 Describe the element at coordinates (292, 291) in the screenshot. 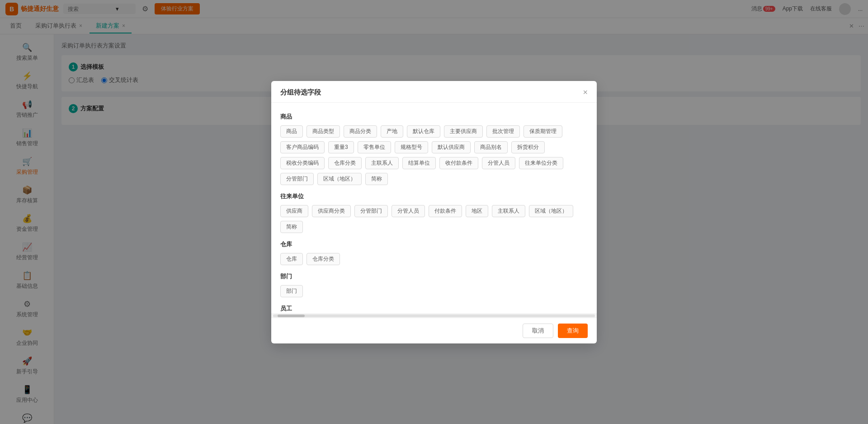

I see `field-tag-dept-0: 部门` at that location.